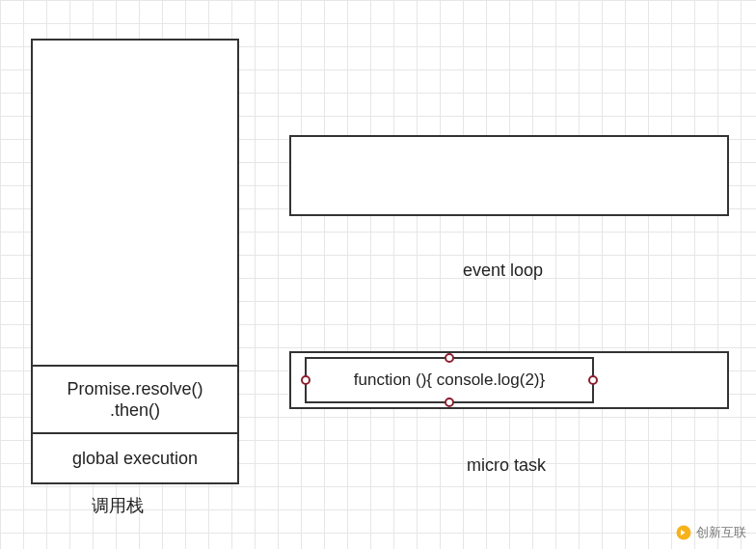 The height and width of the screenshot is (549, 756). I want to click on watermark: 创新互联, so click(711, 533).